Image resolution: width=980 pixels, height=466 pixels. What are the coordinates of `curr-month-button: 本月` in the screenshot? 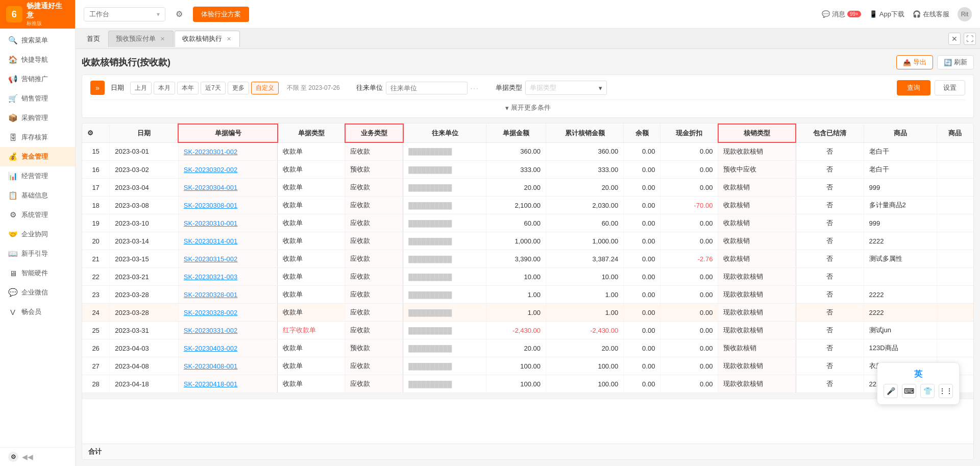 It's located at (164, 88).